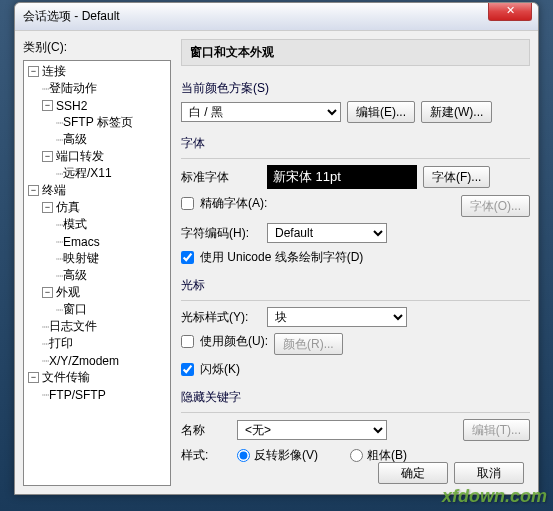  I want to click on bold-radio, so click(356, 456).